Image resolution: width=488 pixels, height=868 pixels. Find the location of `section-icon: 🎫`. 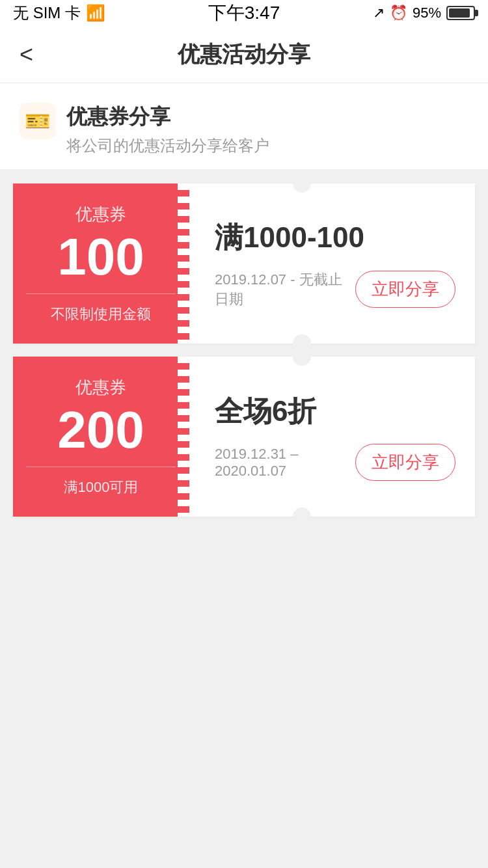

section-icon: 🎫 is located at coordinates (38, 121).